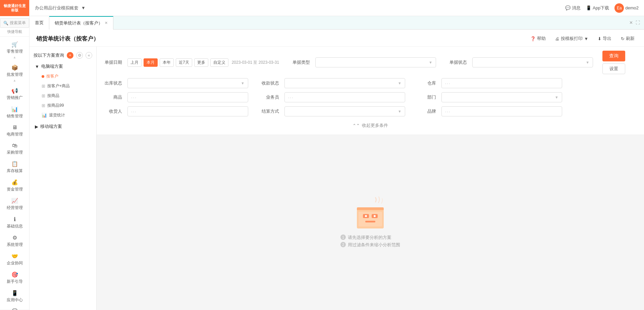 Image resolution: width=644 pixels, height=310 pixels. I want to click on search-menu-button: 🔍 搜索菜单, so click(15, 23).